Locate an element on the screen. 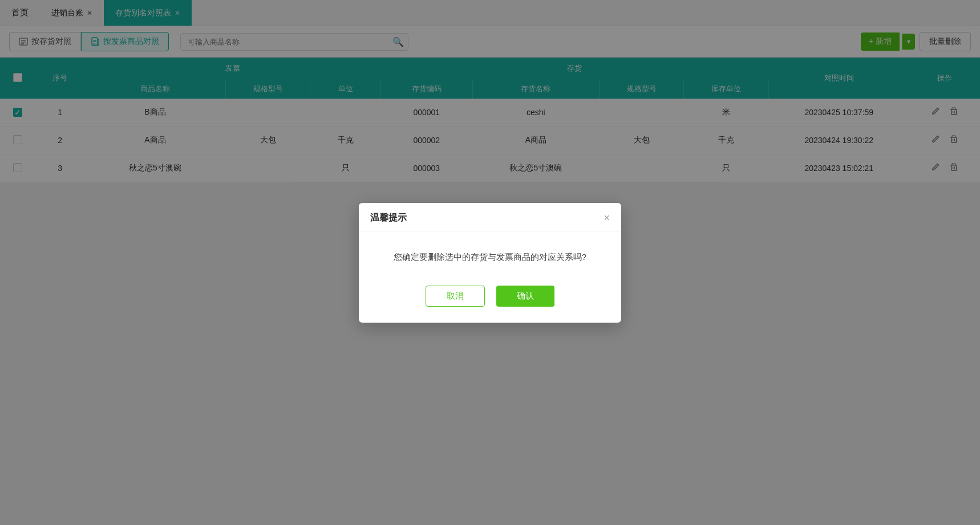 This screenshot has width=980, height=525. dialog-confirm-button: 确认 is located at coordinates (525, 296).